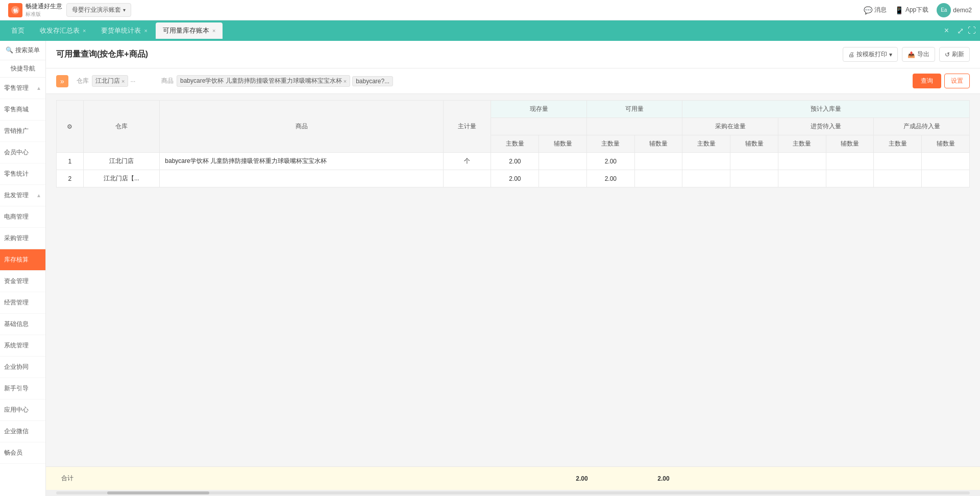 Image resolution: width=980 pixels, height=496 pixels. Describe the element at coordinates (786, 479) in the screenshot. I see `footer-pur-aux-total` at that location.